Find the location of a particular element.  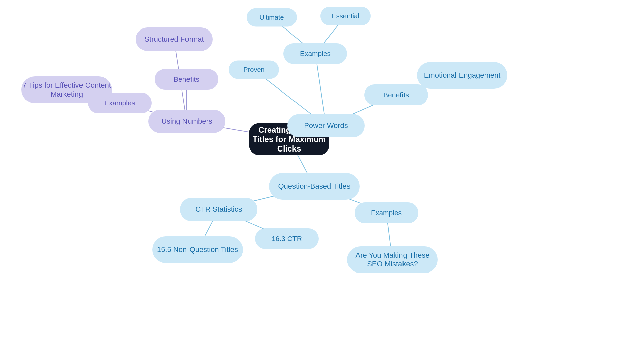

node-ctr-statistics: CTR Statistics is located at coordinates (219, 209).